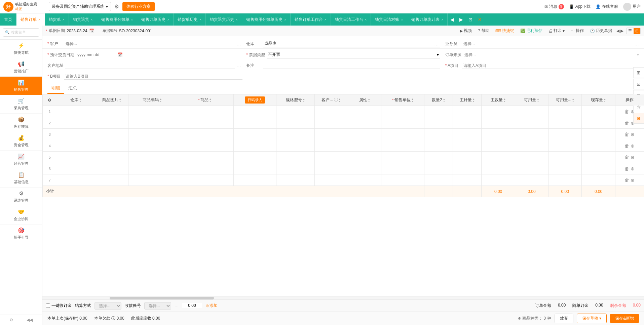 The width and height of the screenshot is (644, 325). Describe the element at coordinates (224, 19) in the screenshot. I see `tab-return-history: 销货退货历史 ×` at that location.